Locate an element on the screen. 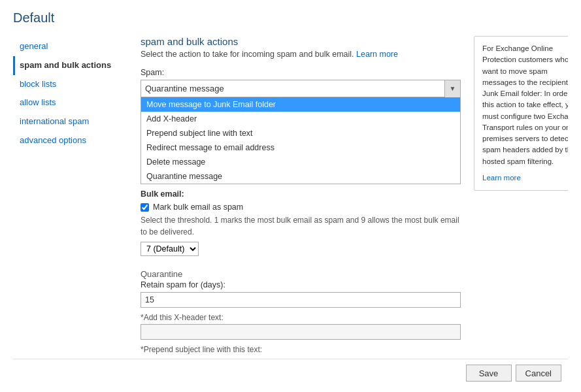 The width and height of the screenshot is (581, 392). retain-spam-input is located at coordinates (301, 300).